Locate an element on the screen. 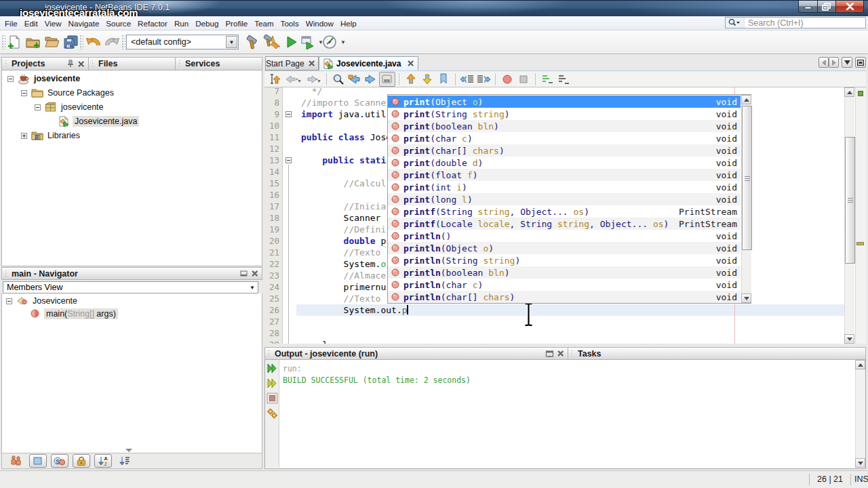  completion-item: println(char c)void is located at coordinates (564, 285).